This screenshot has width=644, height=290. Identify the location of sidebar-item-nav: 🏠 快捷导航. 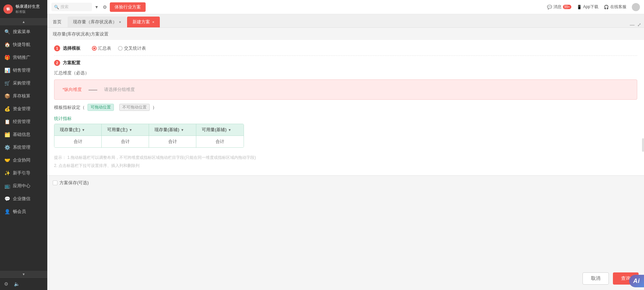
(24, 45).